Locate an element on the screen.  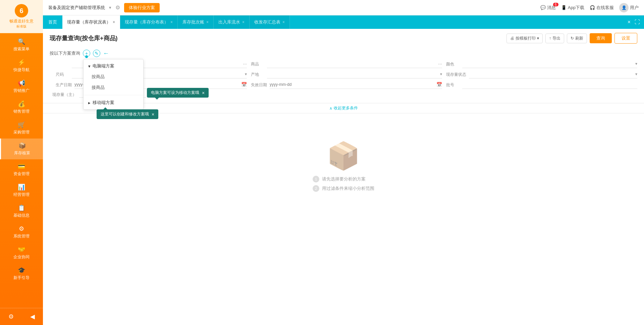
topbar-gear-icon: ⚙ is located at coordinates (118, 7).